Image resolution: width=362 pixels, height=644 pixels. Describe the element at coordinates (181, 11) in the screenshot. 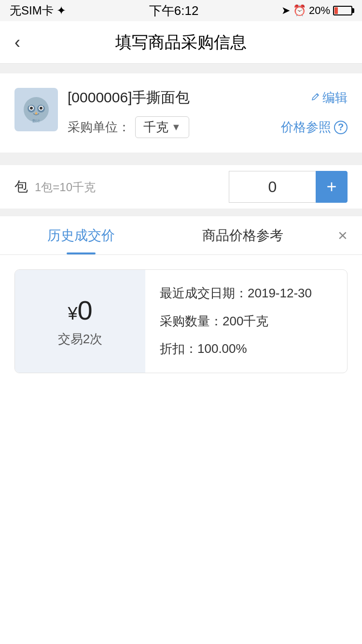

I see `status-bar: 无SIM卡 ✦ 下午6:12 ➤ ⏰ 20%` at that location.